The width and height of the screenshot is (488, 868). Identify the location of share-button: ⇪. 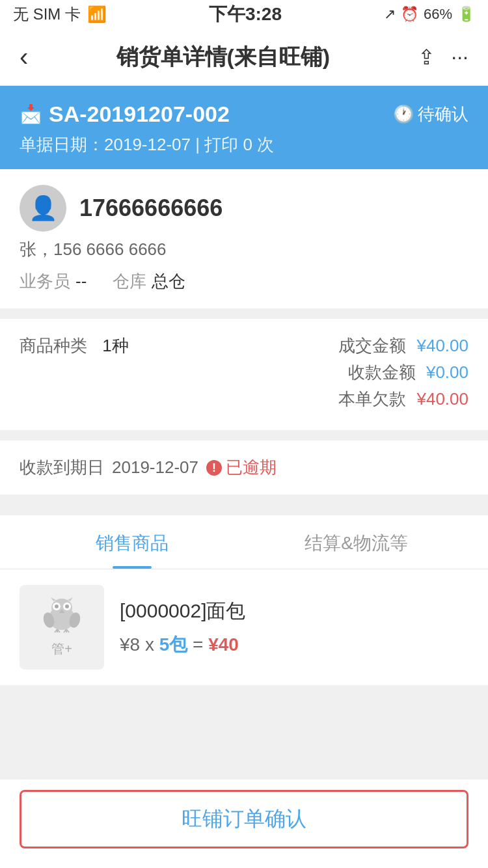
(427, 57).